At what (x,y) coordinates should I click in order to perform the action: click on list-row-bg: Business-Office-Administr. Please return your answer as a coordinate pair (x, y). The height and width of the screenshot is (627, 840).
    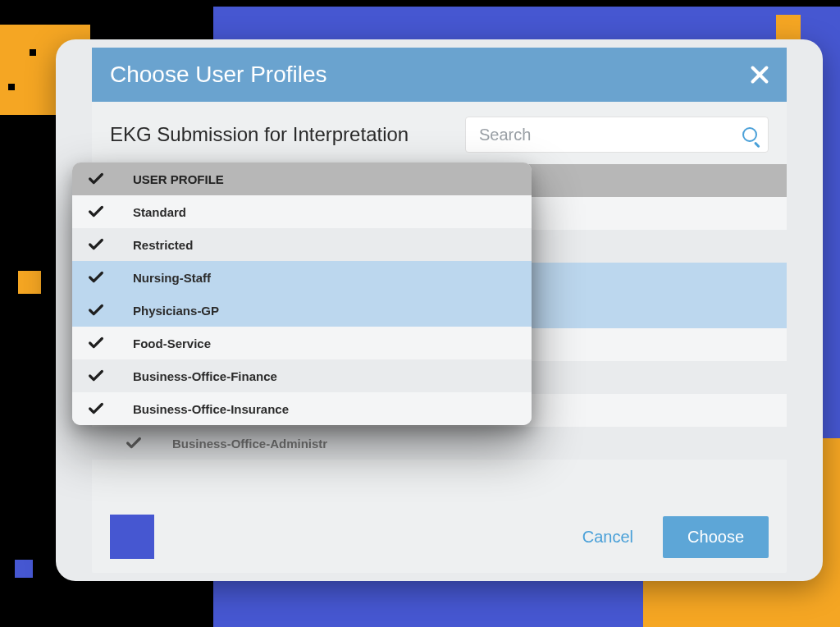
    Looking at the image, I should click on (440, 443).